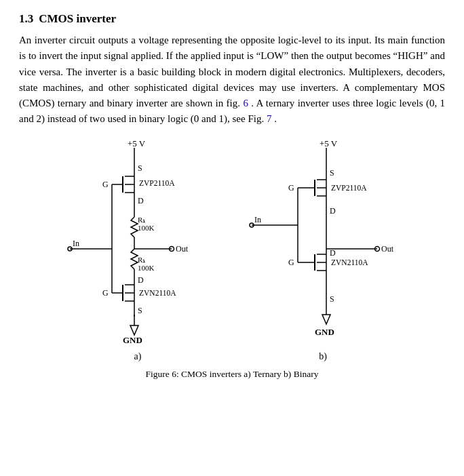 The image size is (464, 476). Describe the element at coordinates (106, 184) in the screenshot. I see `g-top-label-a: G` at that location.